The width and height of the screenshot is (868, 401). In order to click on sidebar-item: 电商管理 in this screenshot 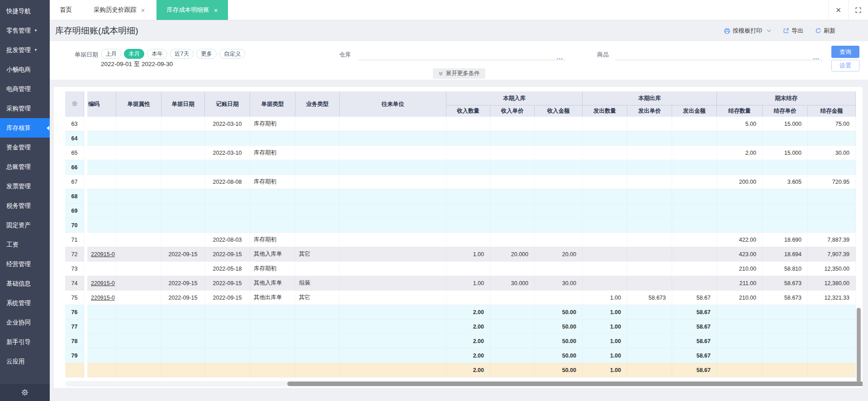, I will do `click(25, 89)`.